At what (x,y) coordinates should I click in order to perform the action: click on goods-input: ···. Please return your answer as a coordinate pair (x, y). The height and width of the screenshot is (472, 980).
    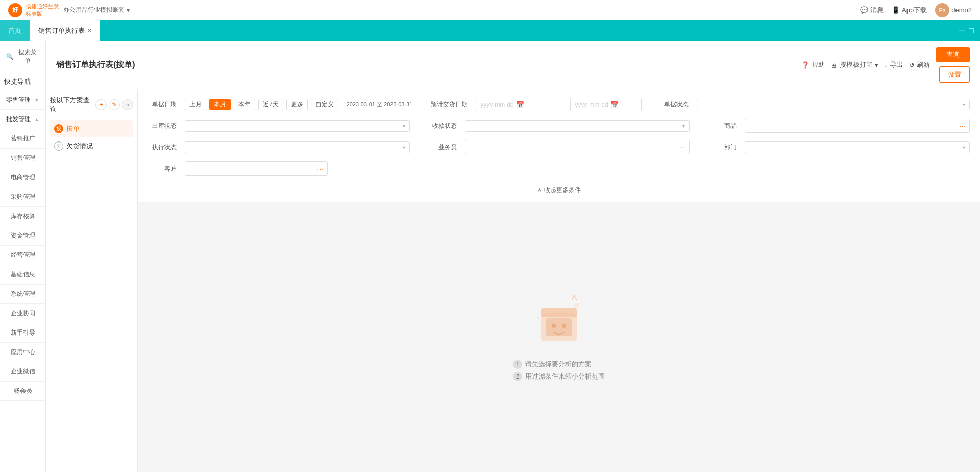
    Looking at the image, I should click on (857, 126).